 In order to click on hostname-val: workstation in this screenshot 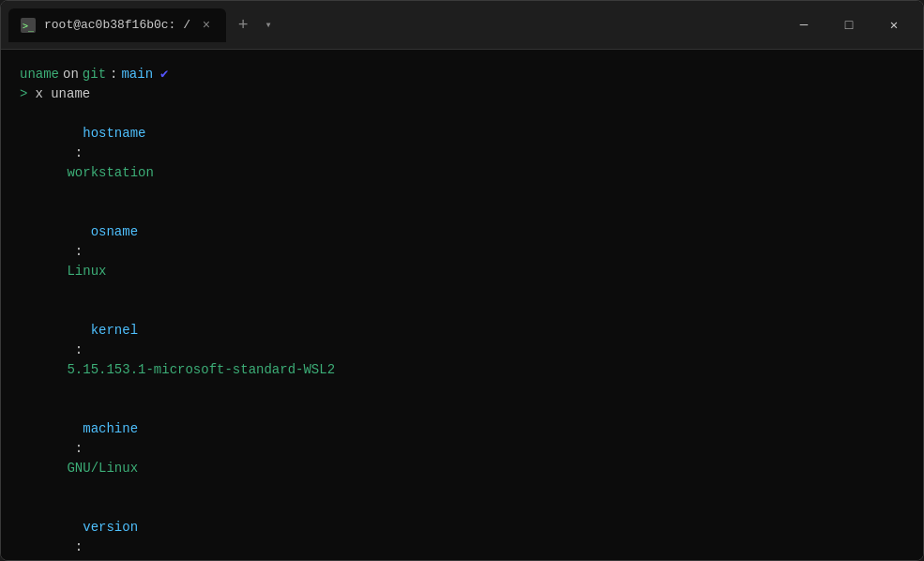, I will do `click(110, 173)`.